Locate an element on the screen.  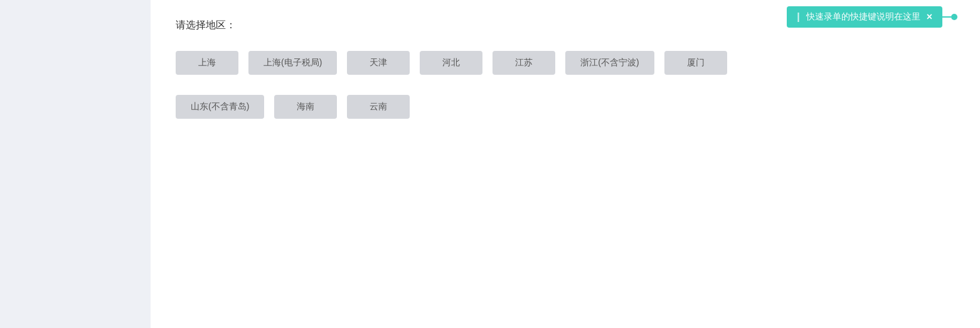
region-button-zhejiang: 浙江(不含宁波) is located at coordinates (610, 63).